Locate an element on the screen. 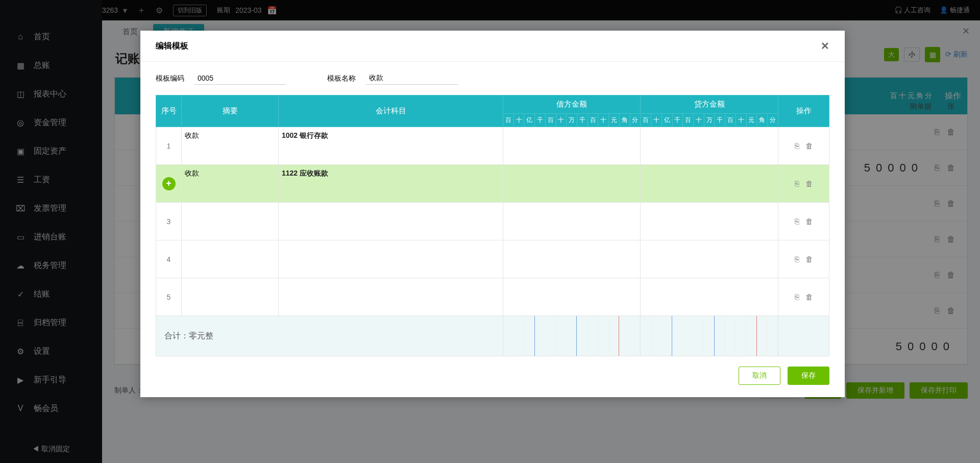  table-row: 3⎘🗑 is located at coordinates (493, 222).